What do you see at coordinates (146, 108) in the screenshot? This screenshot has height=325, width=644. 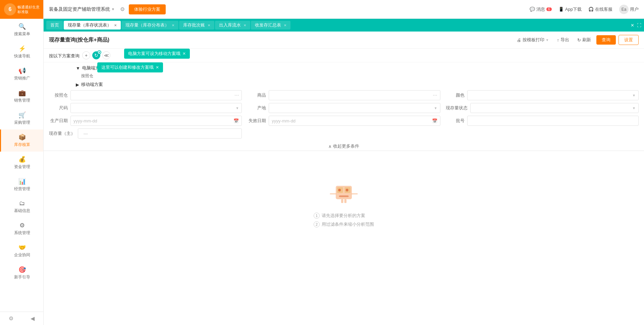 I see `field-size: 尺码 ▼` at bounding box center [146, 108].